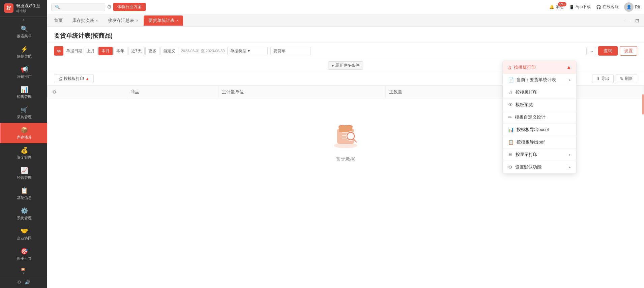 The width and height of the screenshot is (644, 288). What do you see at coordinates (24, 211) in the screenshot?
I see `system-icon: ⚙️` at bounding box center [24, 211].